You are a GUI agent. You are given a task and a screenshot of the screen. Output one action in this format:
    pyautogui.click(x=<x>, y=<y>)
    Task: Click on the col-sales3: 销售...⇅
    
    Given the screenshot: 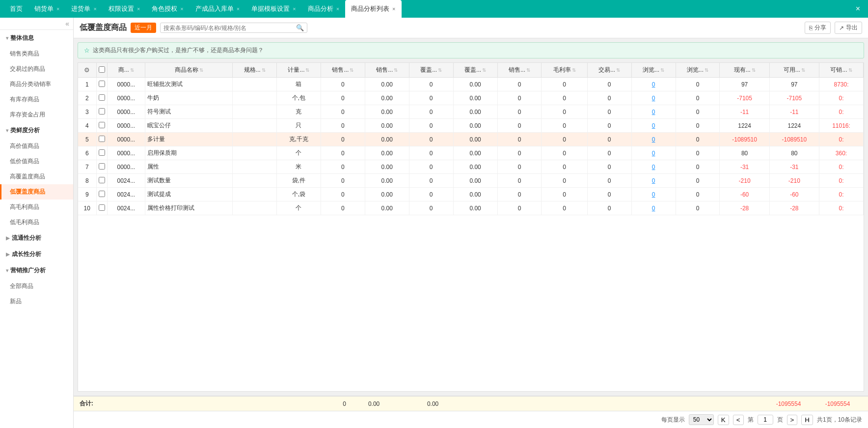 What is the action you would take?
    pyautogui.click(x=519, y=70)
    